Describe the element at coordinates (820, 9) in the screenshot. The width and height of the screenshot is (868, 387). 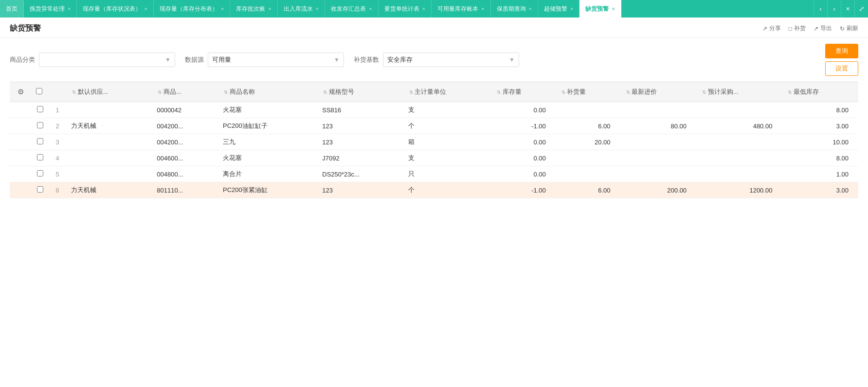
I see `nav-prev-button: ‹` at that location.